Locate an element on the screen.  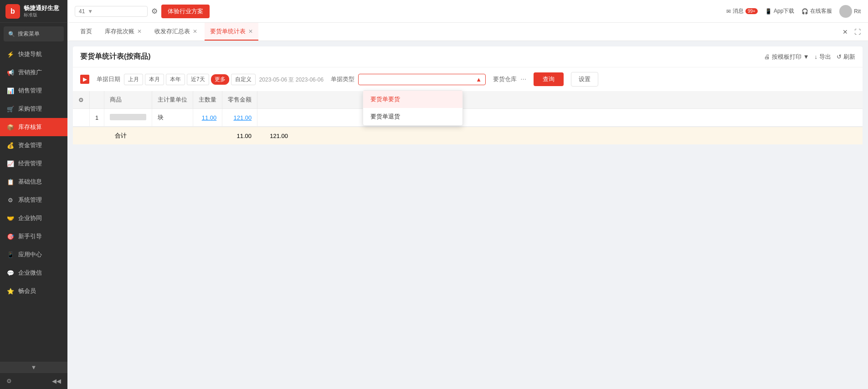
wechat-icon: 💬 is located at coordinates (10, 273).